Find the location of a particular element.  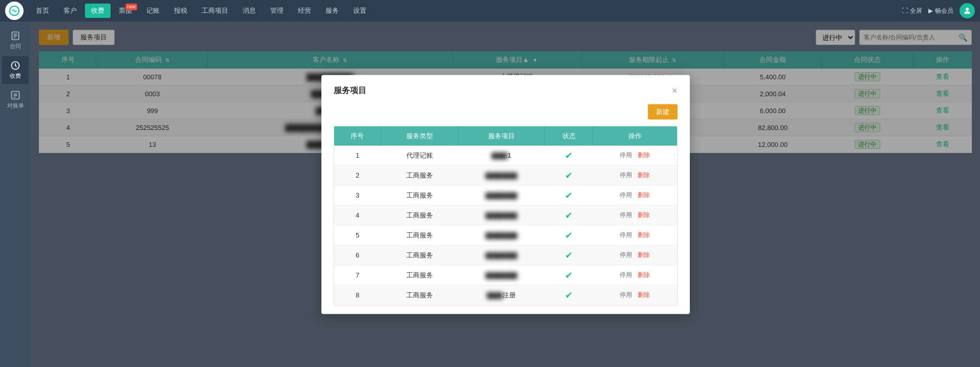

nav-home: 首页 is located at coordinates (42, 11).